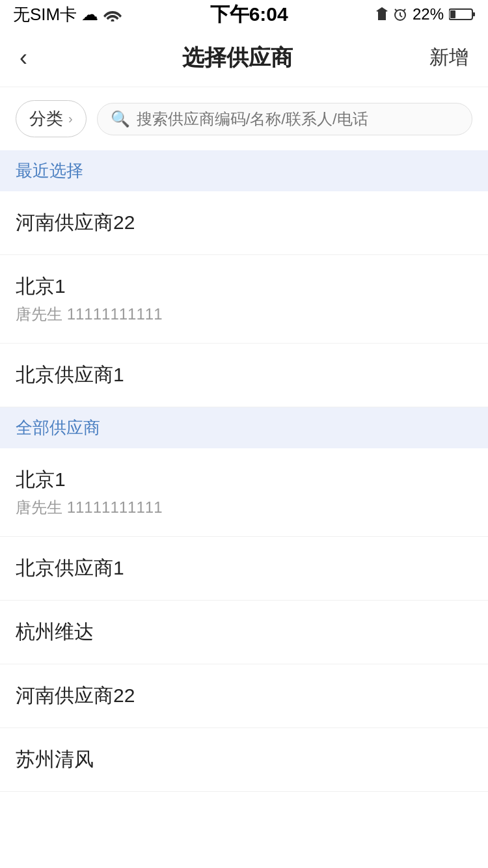 Image resolution: width=488 pixels, height=868 pixels. What do you see at coordinates (244, 14) in the screenshot?
I see `status-bar: 无SIM卡 ☁ 下午6:04 22%` at bounding box center [244, 14].